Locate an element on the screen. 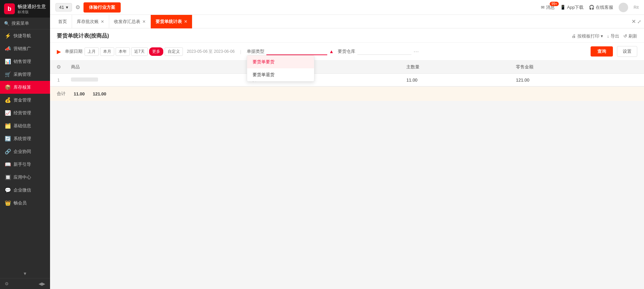 This screenshot has width=644, height=289. date-btn-0: 上月 is located at coordinates (92, 51).